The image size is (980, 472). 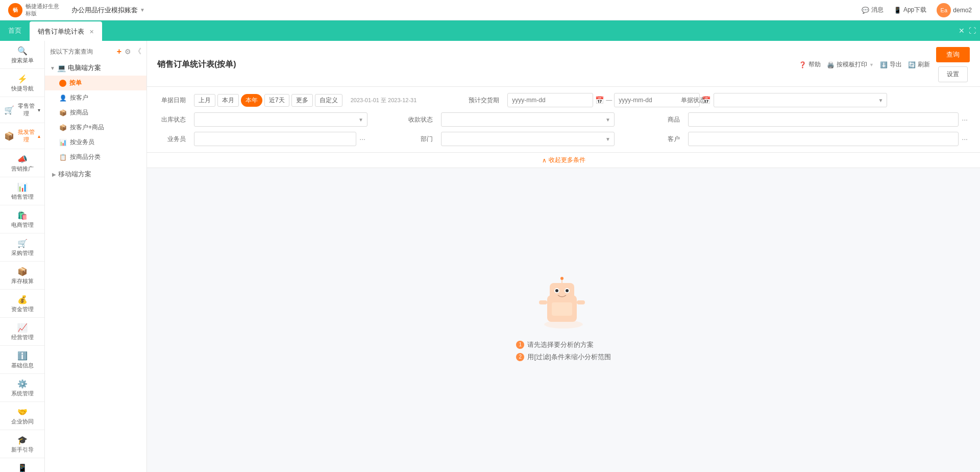 I want to click on sidebar-item-system: ⚙️ 系统管理, so click(x=22, y=388).